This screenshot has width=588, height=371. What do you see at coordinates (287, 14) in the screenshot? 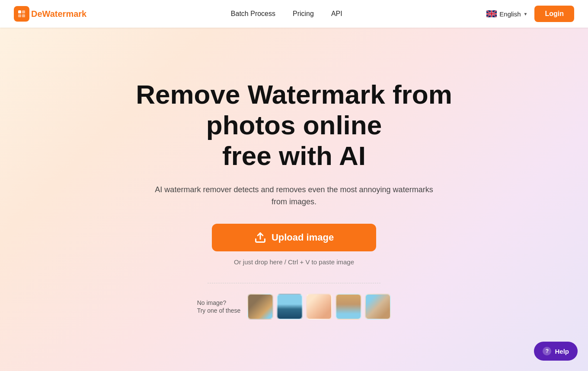
I see `main-nav: Batch Process Pricing API` at bounding box center [287, 14].